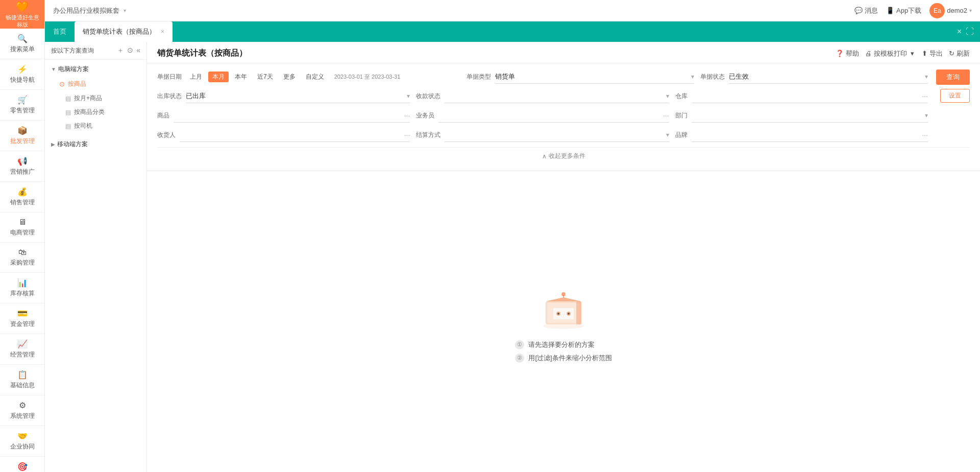  I want to click on out-status-dropdown-icon: ▾, so click(408, 96).